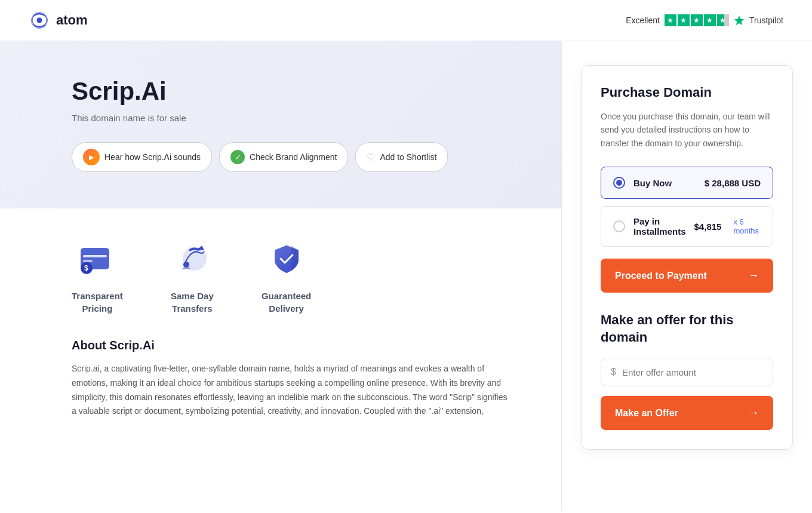 Image resolution: width=812 pixels, height=513 pixels. I want to click on make-offer-button: Make an Offer →, so click(687, 413).